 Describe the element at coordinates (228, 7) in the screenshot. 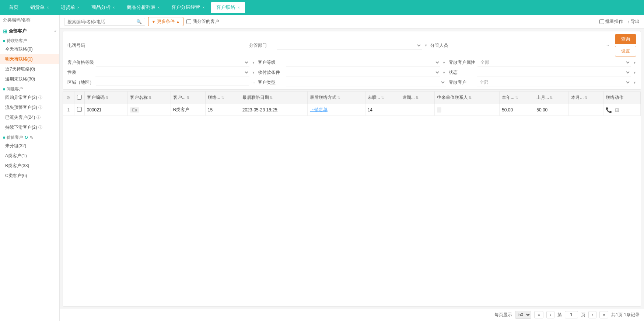

I see `nav-customer-contact: 客户联络 ×` at that location.